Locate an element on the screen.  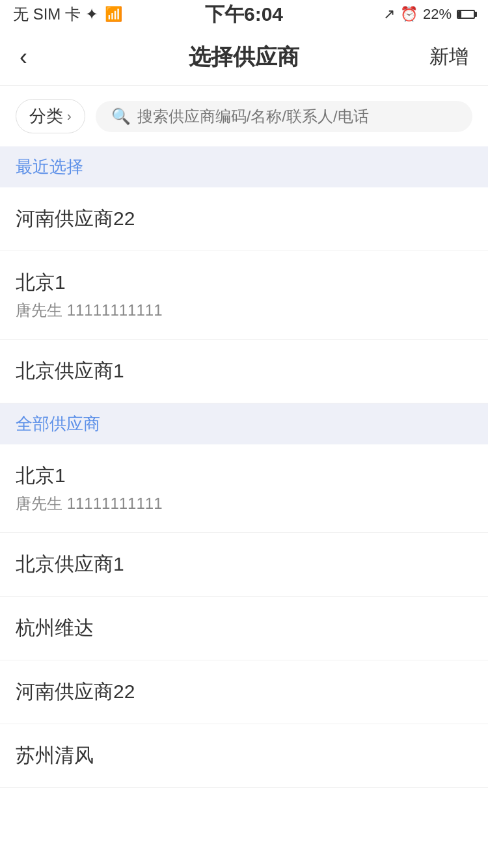
search-input is located at coordinates (297, 116).